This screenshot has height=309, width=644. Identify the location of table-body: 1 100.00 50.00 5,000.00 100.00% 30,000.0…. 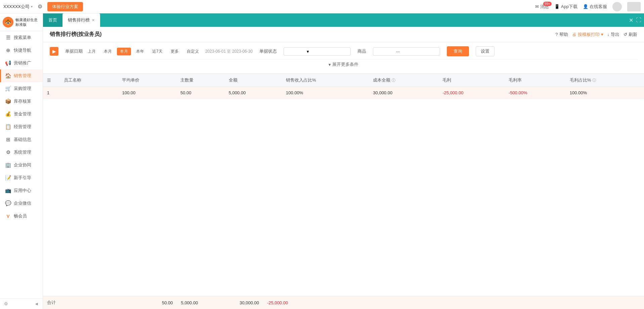
(343, 93).